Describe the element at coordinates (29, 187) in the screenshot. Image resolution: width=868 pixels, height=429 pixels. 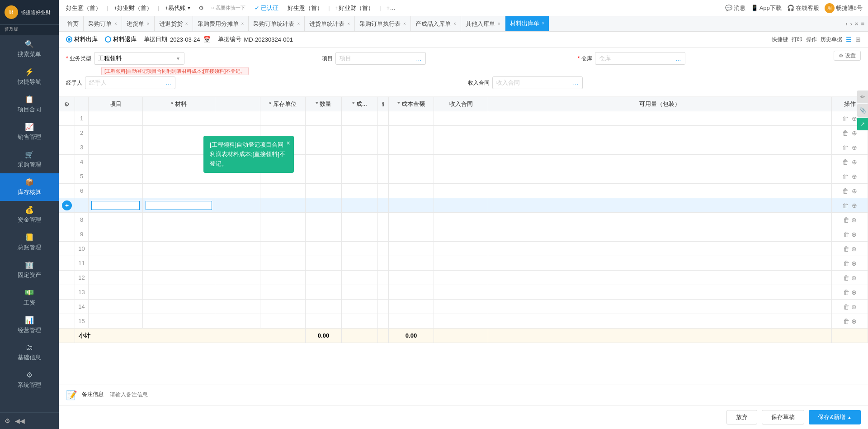
I see `sidebar-item-inventory: 📦 库存核算` at that location.